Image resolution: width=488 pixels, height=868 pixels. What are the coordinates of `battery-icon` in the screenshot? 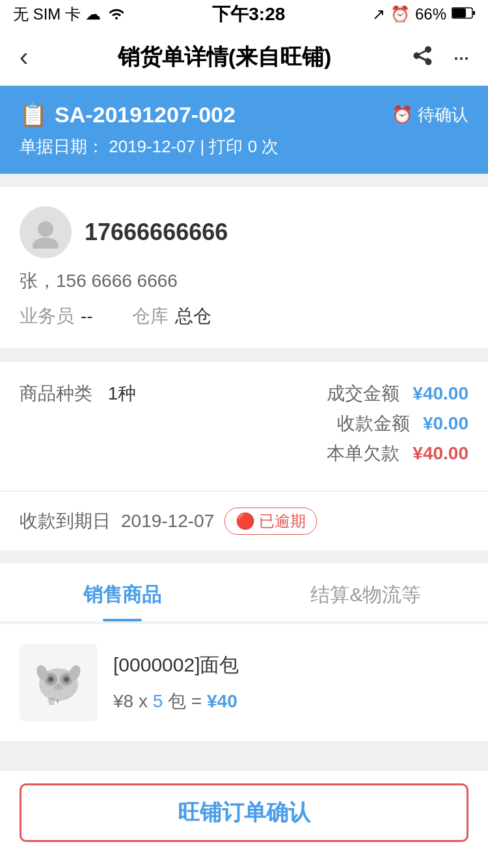 It's located at (463, 14).